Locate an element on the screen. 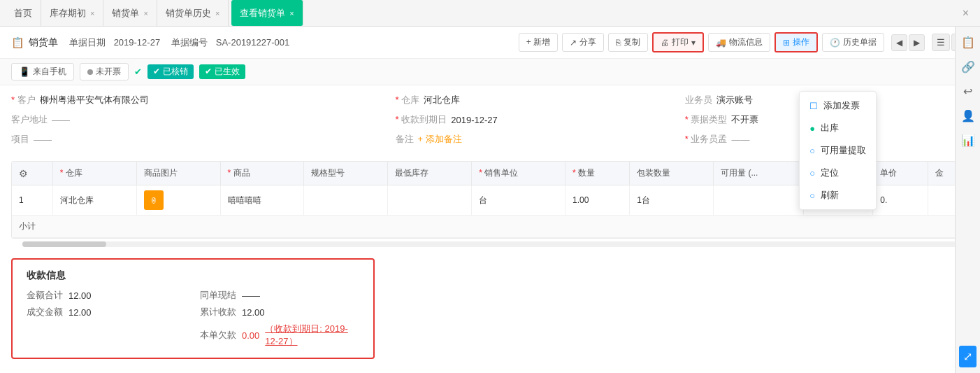 This screenshot has height=373, width=980. project-group: 项目 —— is located at coordinates (201, 139).